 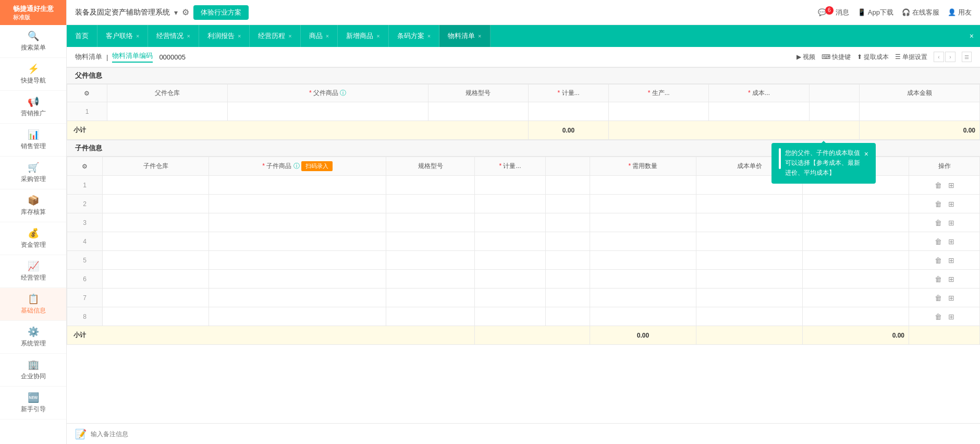 What do you see at coordinates (643, 204) in the screenshot?
I see `child-row-2-qty` at bounding box center [643, 204].